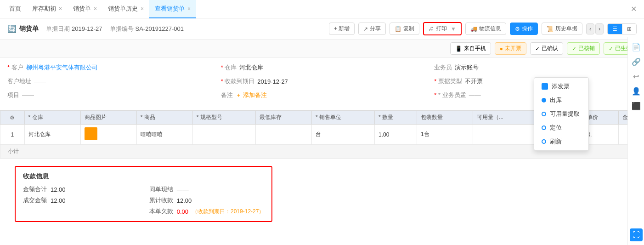  What do you see at coordinates (537, 49) in the screenshot?
I see `confirm-icon: ✓` at bounding box center [537, 49].